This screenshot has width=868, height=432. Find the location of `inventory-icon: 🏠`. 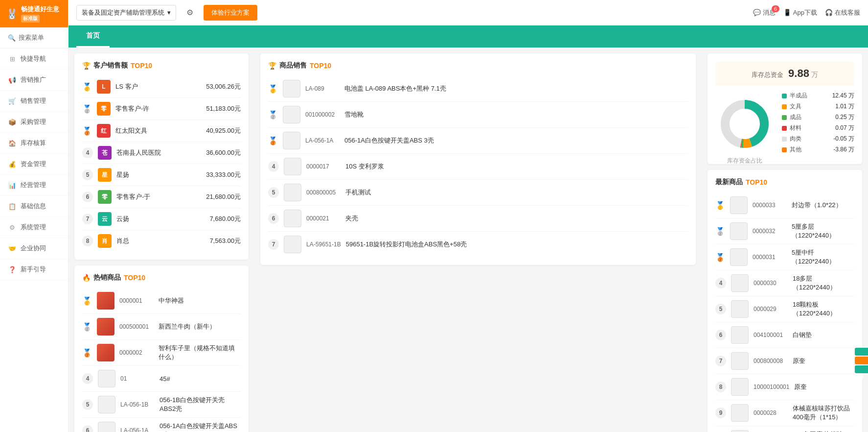

inventory-icon: 🏠 is located at coordinates (12, 143).